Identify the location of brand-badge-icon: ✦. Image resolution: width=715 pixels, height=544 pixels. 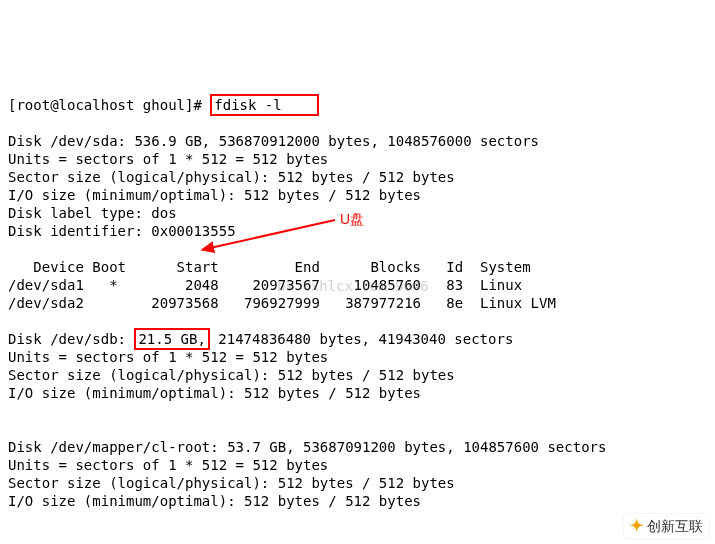
(636, 526).